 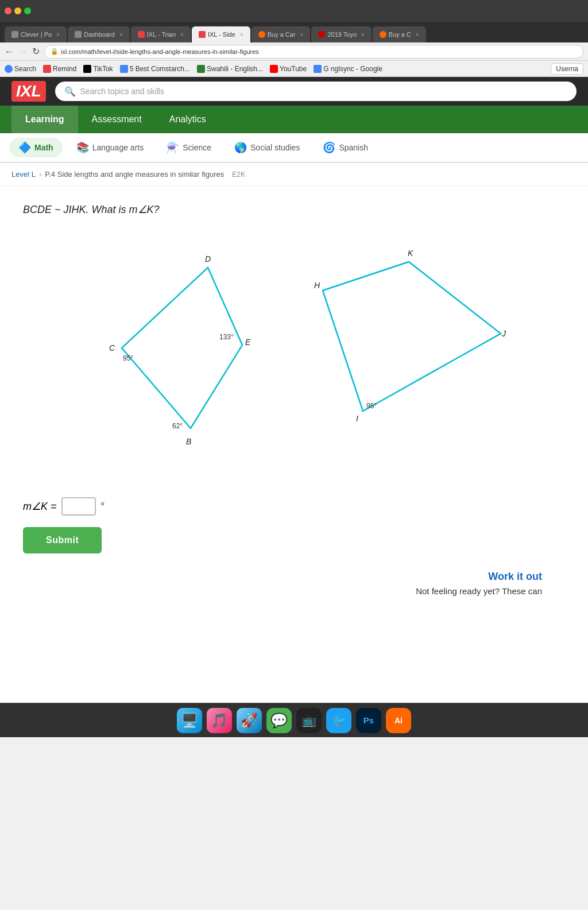 I want to click on problem-title: BCDE ~ JIHK. What is m∠K?, so click(x=294, y=210).